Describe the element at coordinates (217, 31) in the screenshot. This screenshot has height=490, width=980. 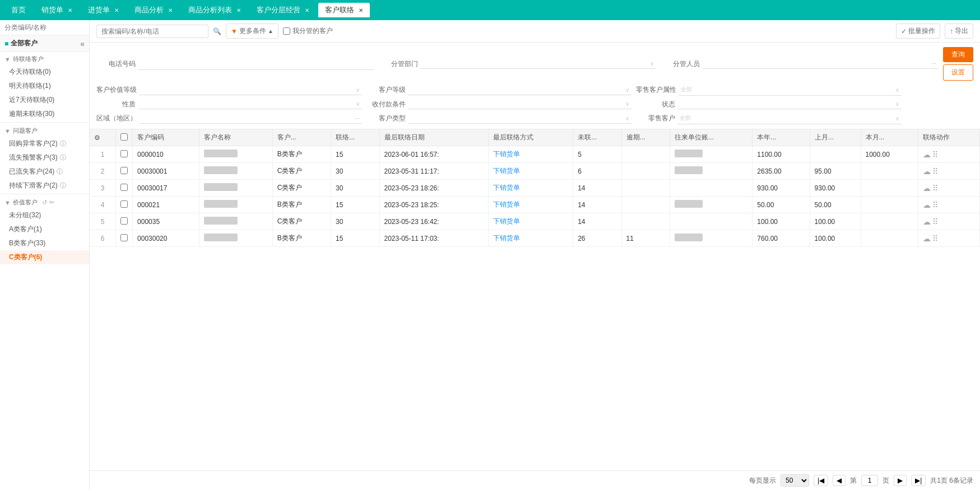
I see `filter-search-icon: 🔍` at that location.